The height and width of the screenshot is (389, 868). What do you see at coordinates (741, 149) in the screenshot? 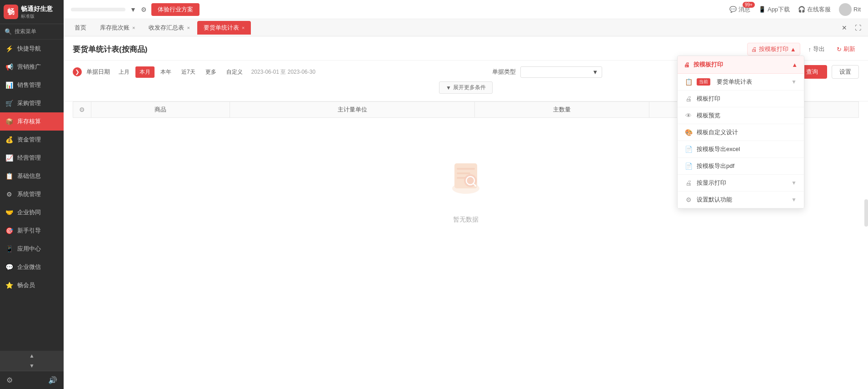
I see `export-excel-item: 📄 按模板导出excel` at bounding box center [741, 149].